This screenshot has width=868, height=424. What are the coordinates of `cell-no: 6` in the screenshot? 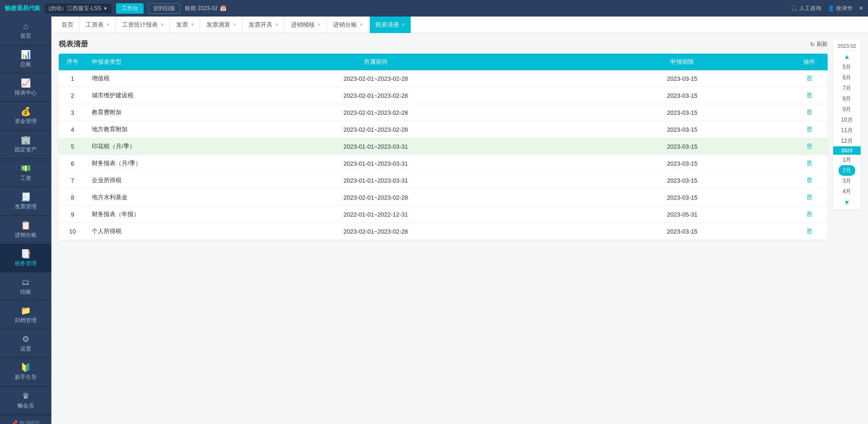 It's located at (72, 163).